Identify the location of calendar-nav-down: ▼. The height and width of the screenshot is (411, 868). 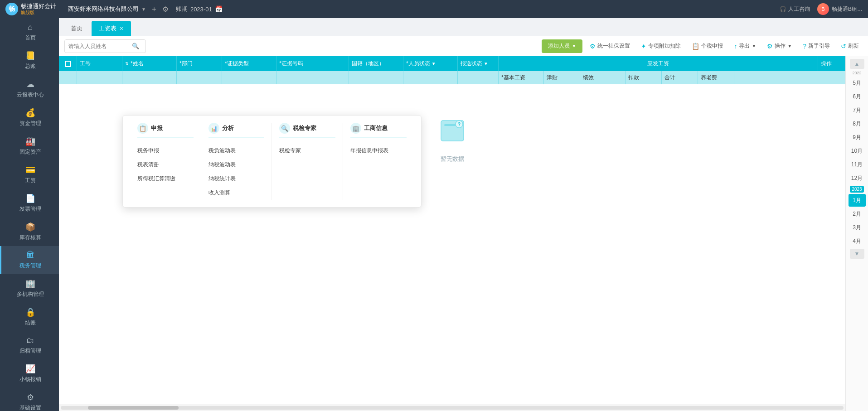
(857, 254).